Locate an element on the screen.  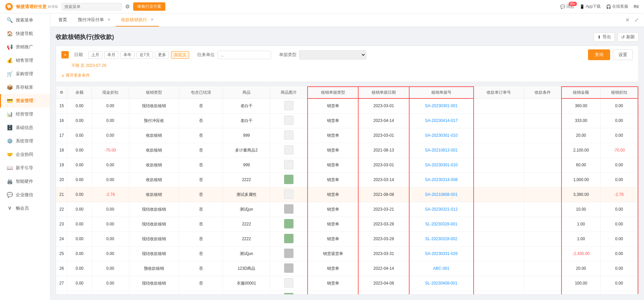
tab-home: 首页 is located at coordinates (63, 20).